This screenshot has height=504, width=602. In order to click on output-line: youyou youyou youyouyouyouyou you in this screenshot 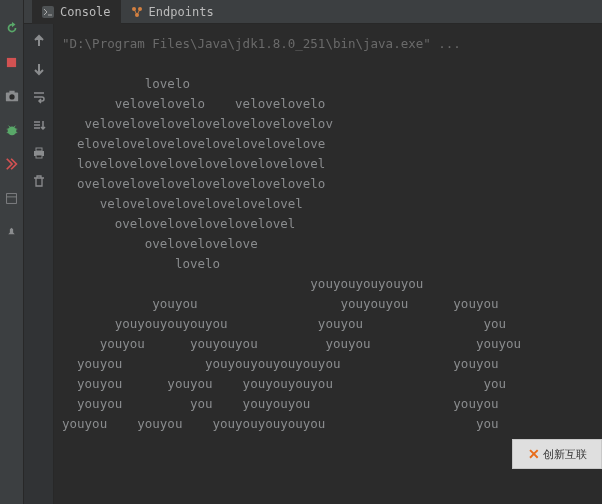, I will do `click(280, 424)`.